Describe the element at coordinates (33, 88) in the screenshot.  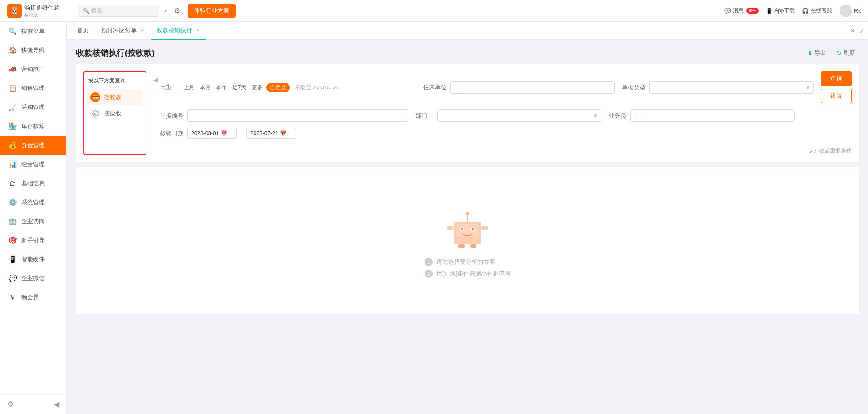
I see `sidebar-item-sales: 📋 销售管理` at that location.